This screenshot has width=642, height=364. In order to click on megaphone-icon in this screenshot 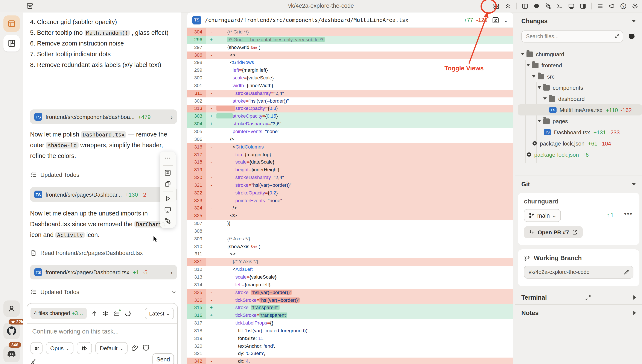, I will do `click(612, 6)`.